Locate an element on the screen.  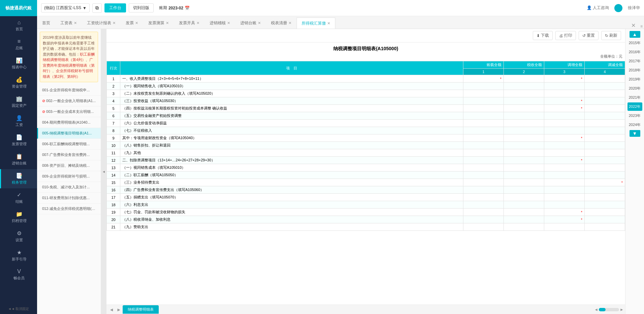
company-selector: (物副) 江西股宝-LSS ▼ is located at coordinates (65, 8).